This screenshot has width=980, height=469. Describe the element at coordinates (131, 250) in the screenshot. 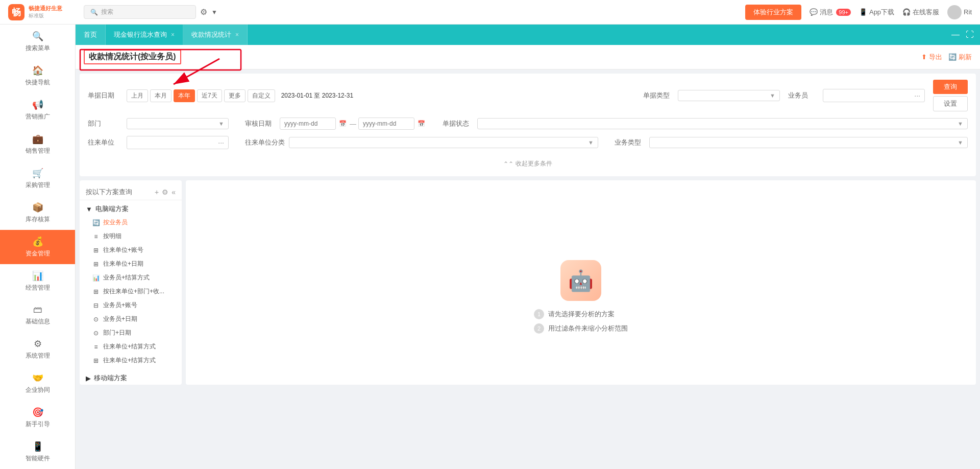

I see `scheme-item-unit-account: ⊞ 往来单位+账号` at that location.